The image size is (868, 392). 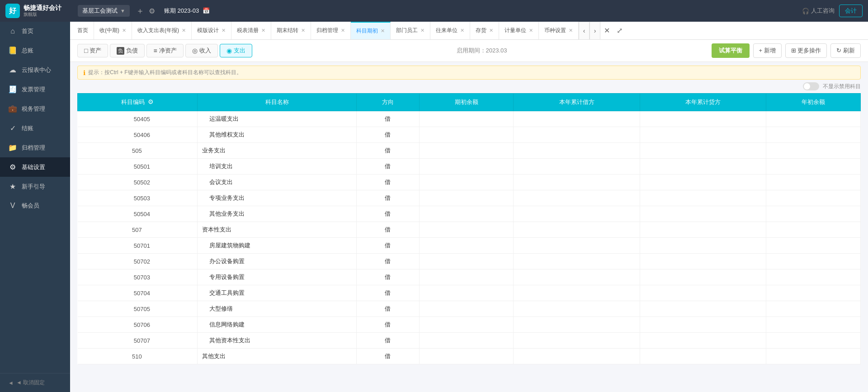 I want to click on tab-balance-mid: 收(中期) ✕, so click(x=113, y=31).